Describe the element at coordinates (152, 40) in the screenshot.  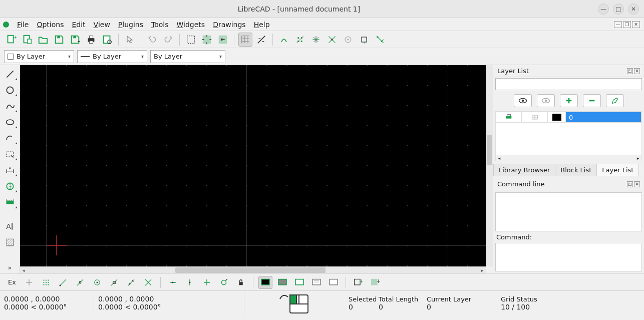
I see `undo-button` at that location.